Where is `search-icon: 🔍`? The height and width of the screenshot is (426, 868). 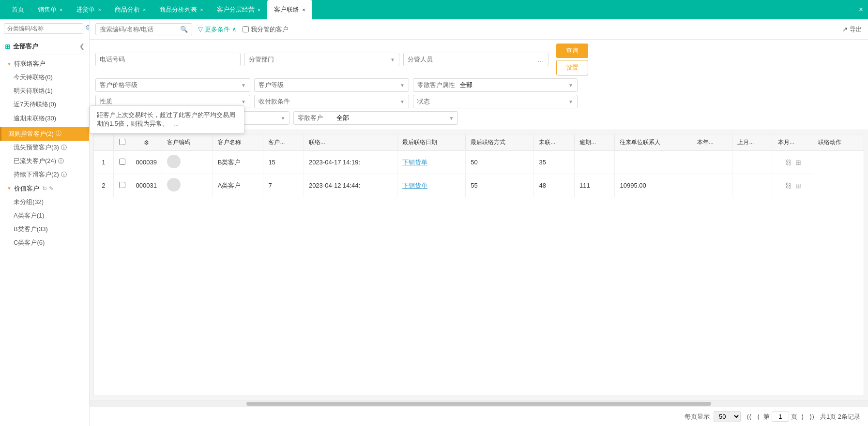 search-icon: 🔍 is located at coordinates (184, 29).